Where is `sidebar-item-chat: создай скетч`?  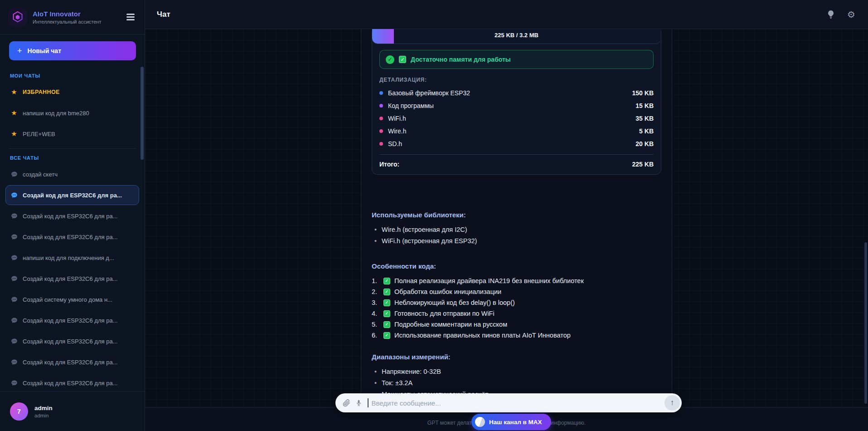
sidebar-item-chat: создай скетч is located at coordinates (73, 174).